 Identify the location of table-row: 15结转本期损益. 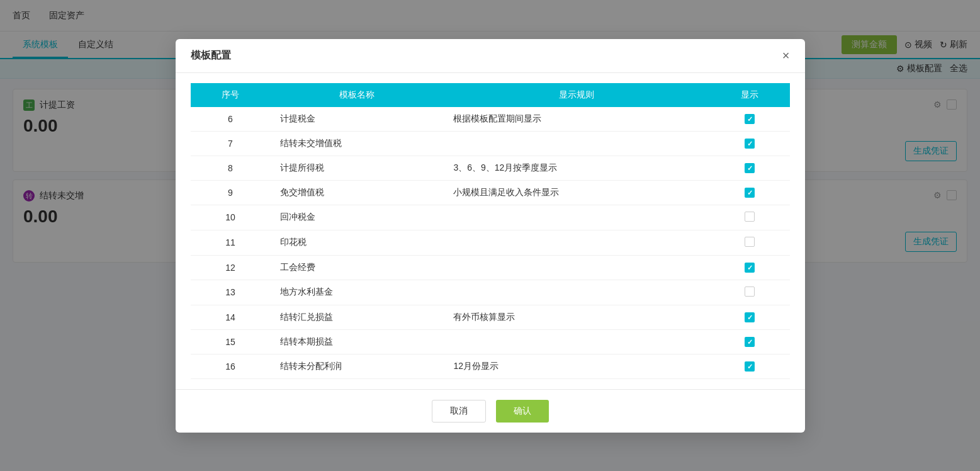
(490, 341).